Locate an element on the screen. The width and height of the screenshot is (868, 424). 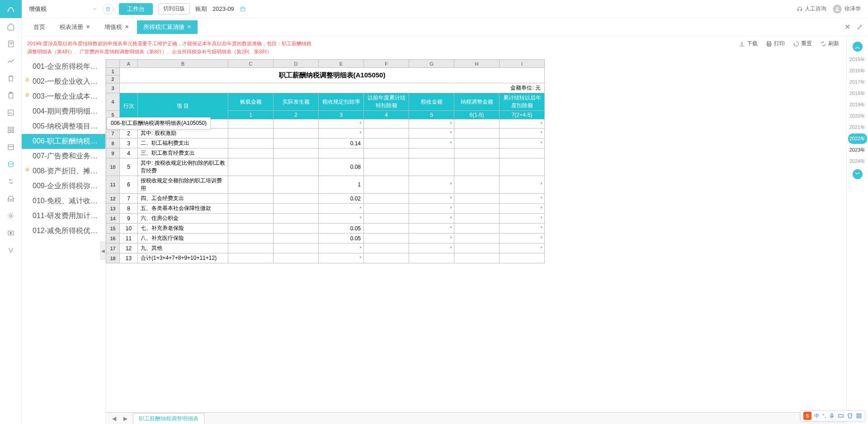
switch-old-button: 切到旧版 is located at coordinates (174, 9).